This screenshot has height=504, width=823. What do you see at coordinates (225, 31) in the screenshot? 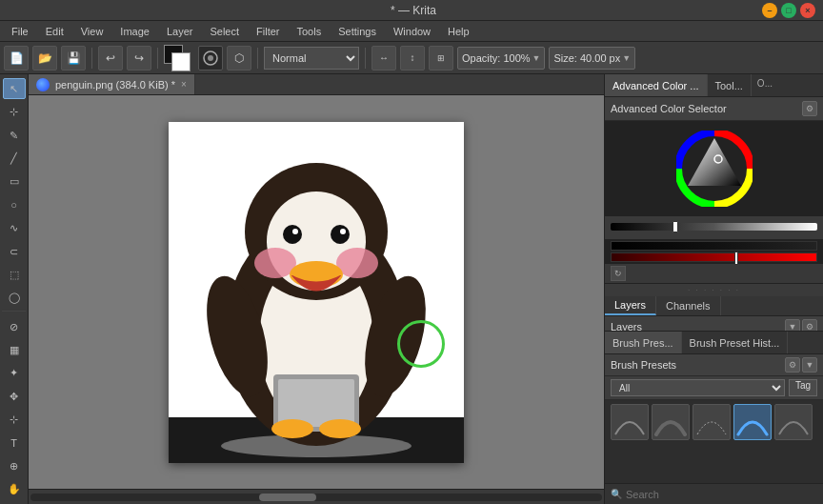
I see `menu-select: Select` at bounding box center [225, 31].